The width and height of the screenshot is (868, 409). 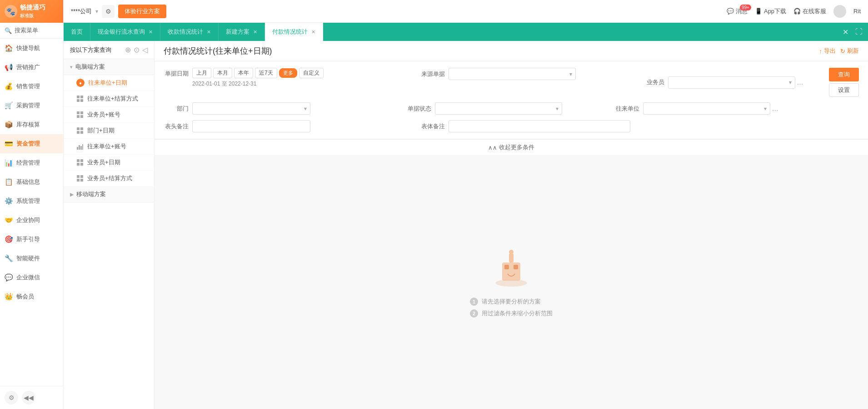 I want to click on tab-close-all-icon: ✕, so click(x=845, y=32).